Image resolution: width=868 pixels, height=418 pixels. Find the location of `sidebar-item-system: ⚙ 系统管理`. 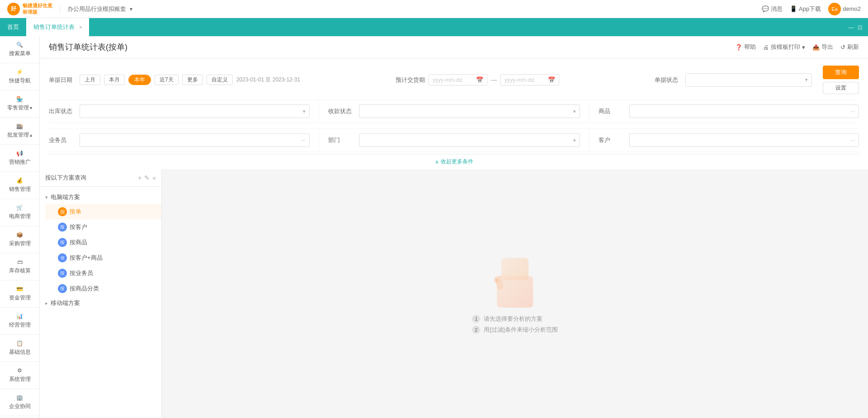

sidebar-item-system: ⚙ 系统管理 is located at coordinates (20, 375).